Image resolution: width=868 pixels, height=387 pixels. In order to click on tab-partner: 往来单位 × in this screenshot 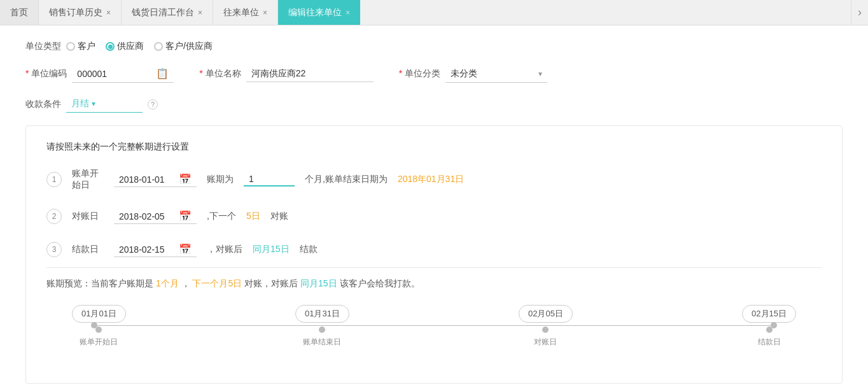, I will do `click(246, 13)`.